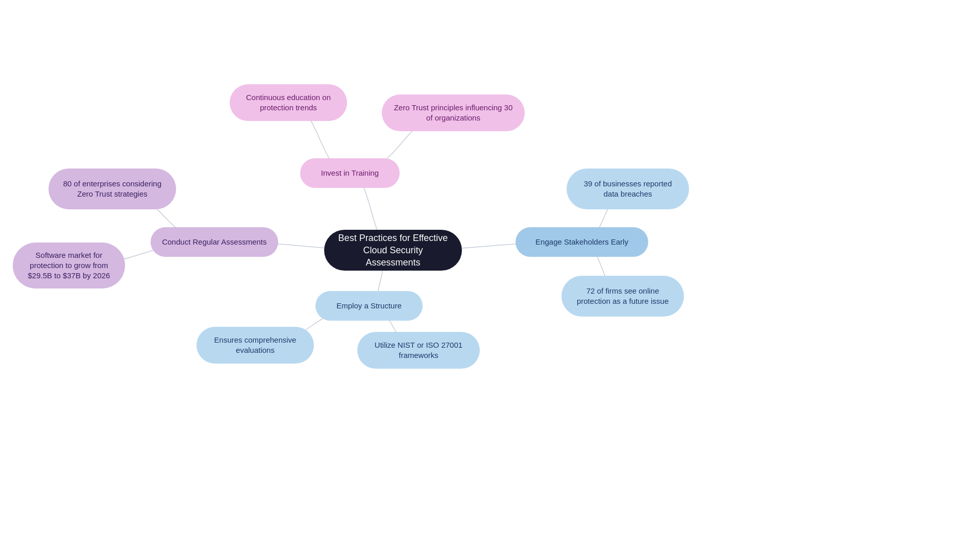 This screenshot has height=553, width=980. Describe the element at coordinates (369, 306) in the screenshot. I see `node-employStructure: Employ a Structure` at that location.